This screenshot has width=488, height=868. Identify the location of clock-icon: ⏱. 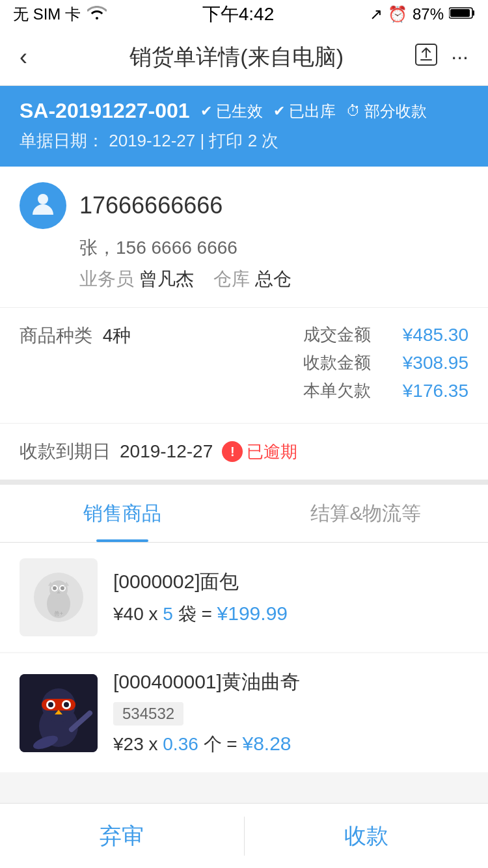
(353, 111).